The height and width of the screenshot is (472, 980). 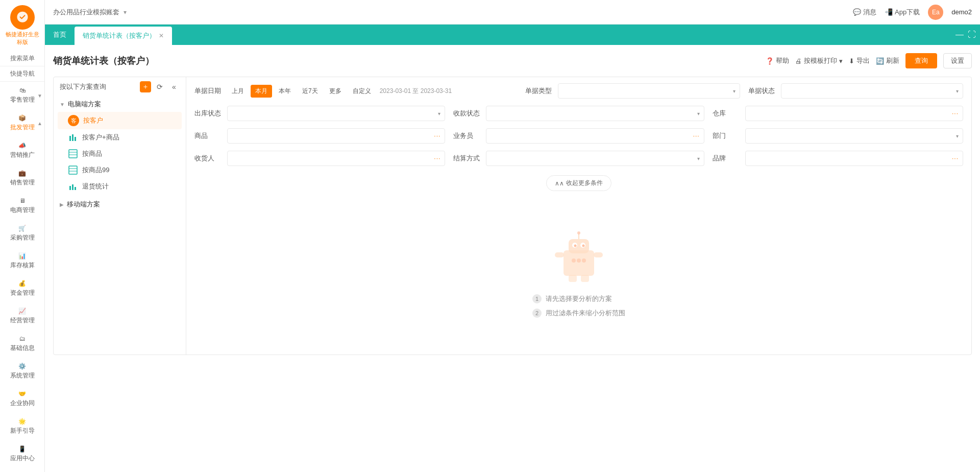 I want to click on message-btn: 💬 消息, so click(x=865, y=12).